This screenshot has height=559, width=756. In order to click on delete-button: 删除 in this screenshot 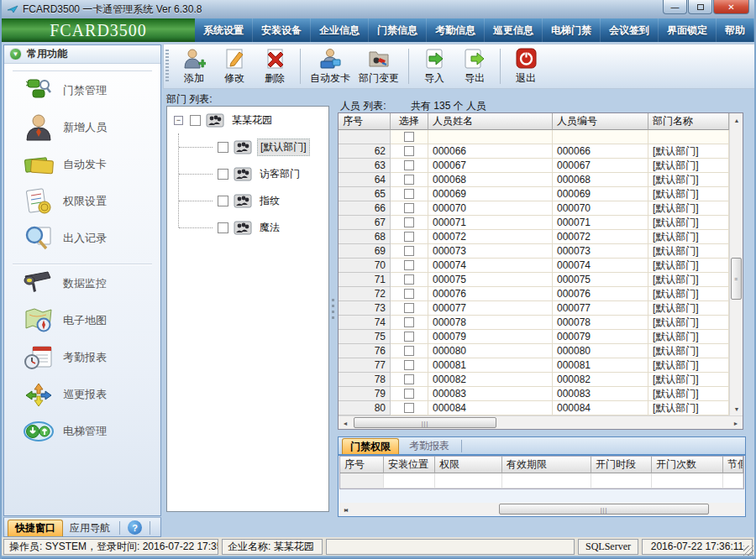, I will do `click(275, 67)`.